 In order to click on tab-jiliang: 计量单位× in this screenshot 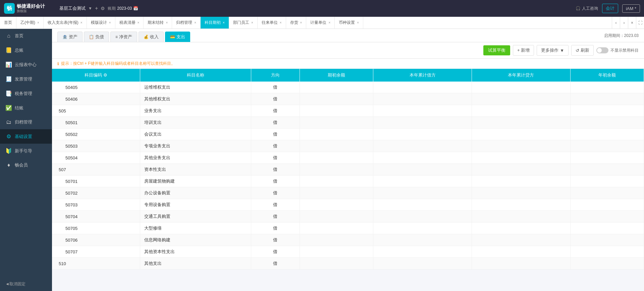, I will do `click(321, 23)`.